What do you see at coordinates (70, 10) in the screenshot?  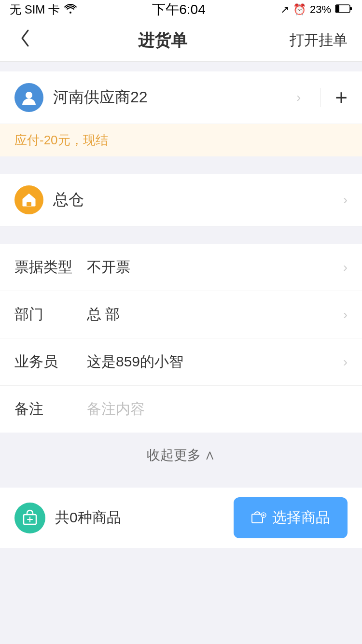 I see `wifi-icon` at bounding box center [70, 10].